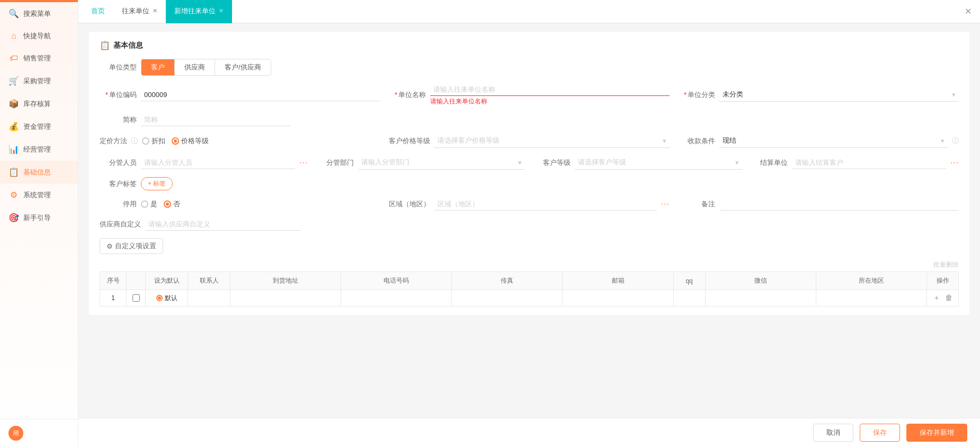 The height and width of the screenshot is (447, 980). I want to click on unit-name-input, so click(550, 90).